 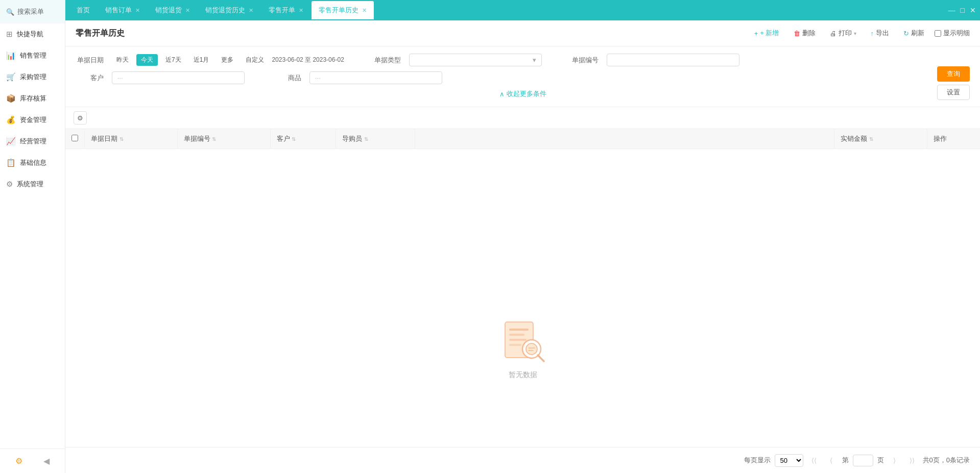 What do you see at coordinates (33, 56) in the screenshot?
I see `sidebar-item-label: 销售管理` at bounding box center [33, 56].